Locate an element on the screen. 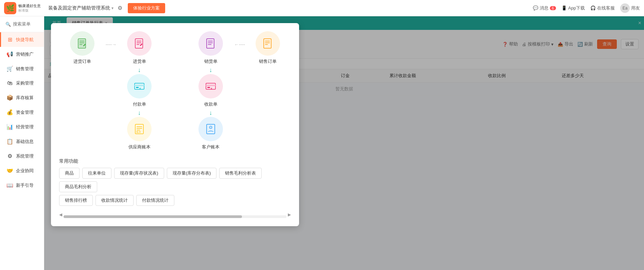  app-download-button: 📱 App下载 is located at coordinates (573, 8).